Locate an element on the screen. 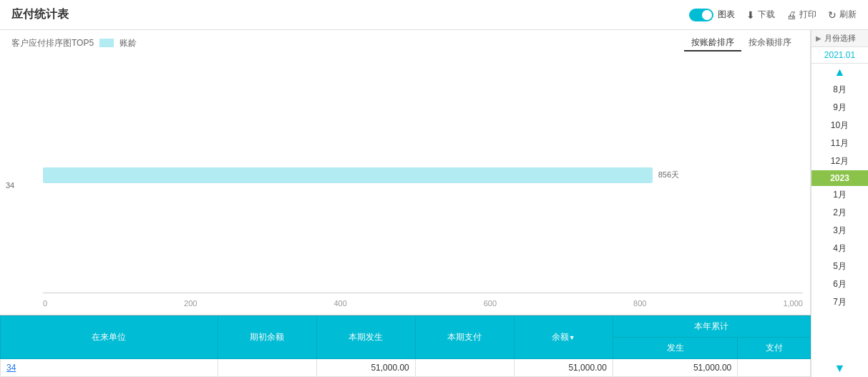 Image resolution: width=868 pixels, height=377 pixels. chart-header: 客户应付排序图TOP5 账龄 按账龄排序 按余额排序 is located at coordinates (405, 43).